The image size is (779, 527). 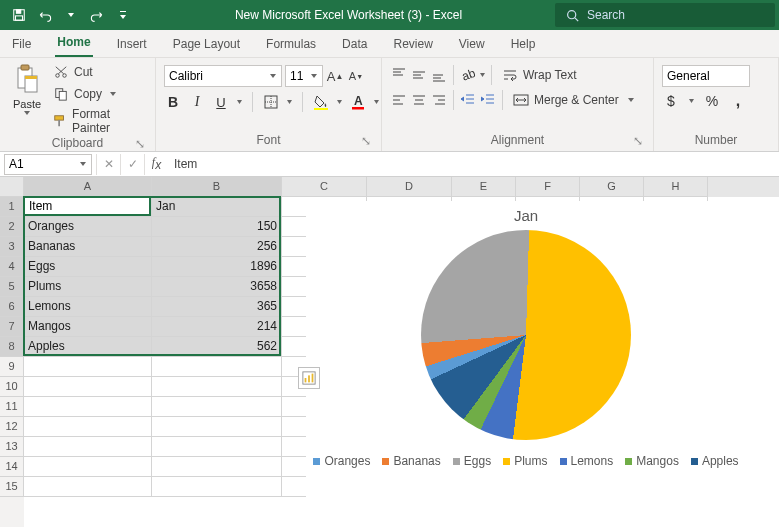 What do you see at coordinates (12, 427) in the screenshot?
I see `row-header: 12` at bounding box center [12, 427].